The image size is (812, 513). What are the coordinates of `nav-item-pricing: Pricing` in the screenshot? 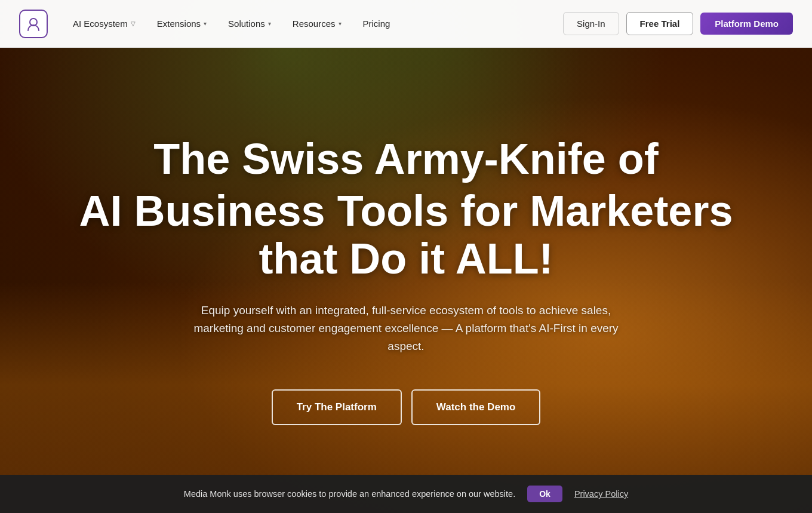 It's located at (377, 24).